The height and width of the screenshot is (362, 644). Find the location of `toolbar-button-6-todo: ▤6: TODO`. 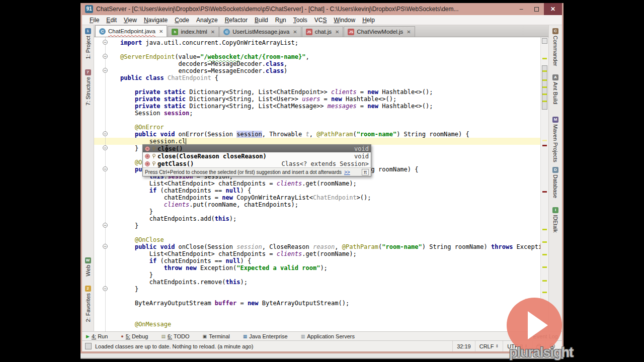

toolbar-button-6-todo: ▤6: TODO is located at coordinates (175, 336).